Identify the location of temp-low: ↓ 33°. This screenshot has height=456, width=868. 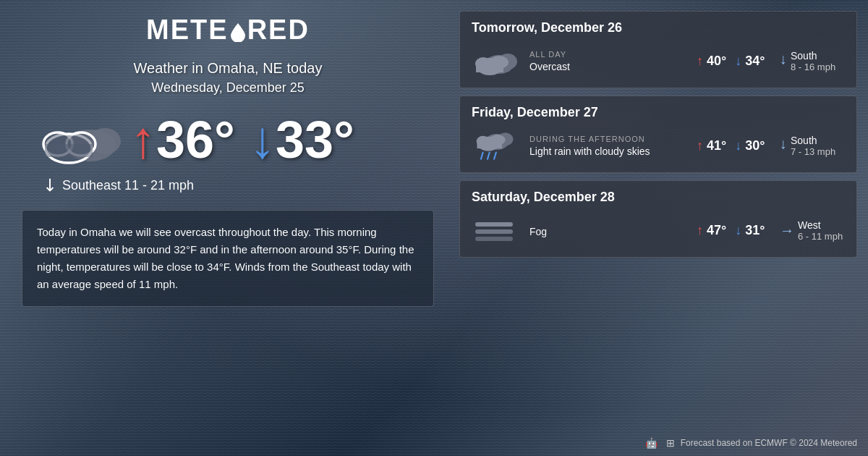
(302, 140).